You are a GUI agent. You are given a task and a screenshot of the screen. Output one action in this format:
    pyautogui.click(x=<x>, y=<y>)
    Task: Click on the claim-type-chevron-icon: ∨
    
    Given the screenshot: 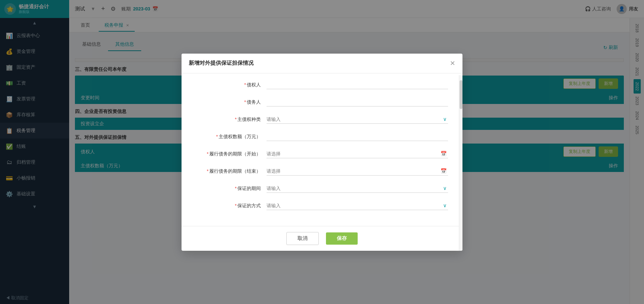 What is the action you would take?
    pyautogui.click(x=445, y=119)
    